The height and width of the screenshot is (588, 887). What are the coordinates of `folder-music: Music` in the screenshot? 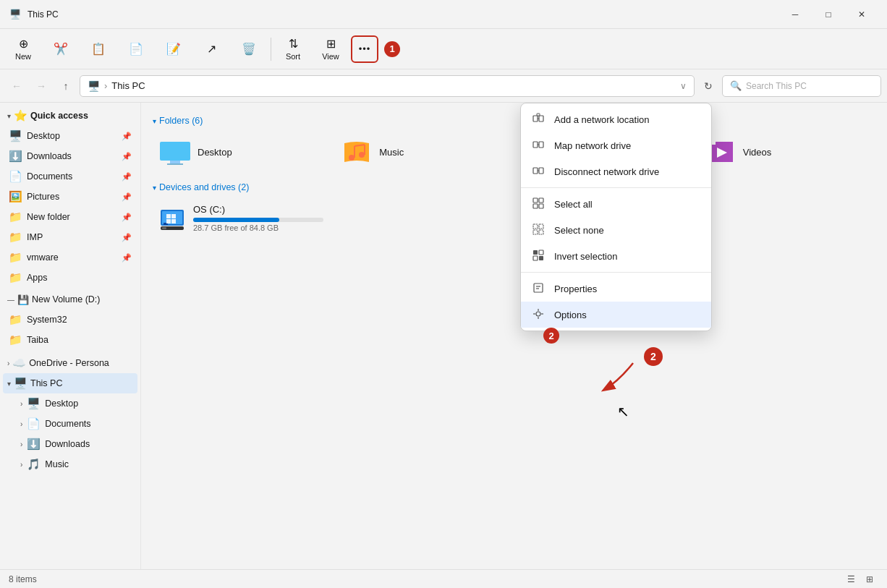 It's located at (423, 152).